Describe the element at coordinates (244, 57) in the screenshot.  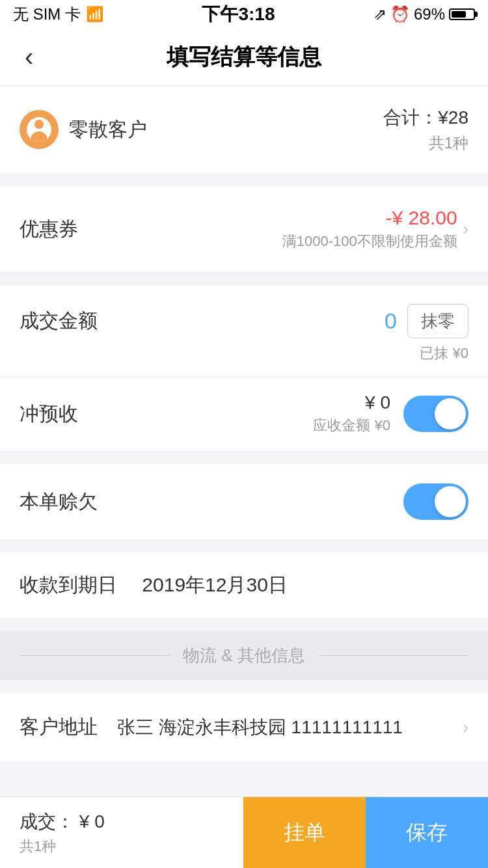
I see `nav-bar: ‹ 填写结算等信息` at that location.